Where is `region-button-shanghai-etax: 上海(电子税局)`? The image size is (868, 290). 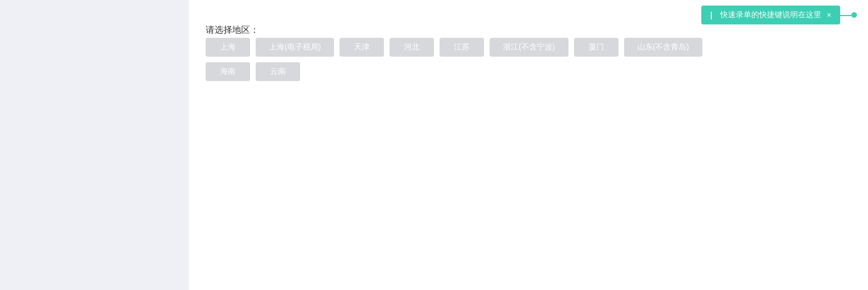 region-button-shanghai-etax: 上海(电子税局) is located at coordinates (295, 47).